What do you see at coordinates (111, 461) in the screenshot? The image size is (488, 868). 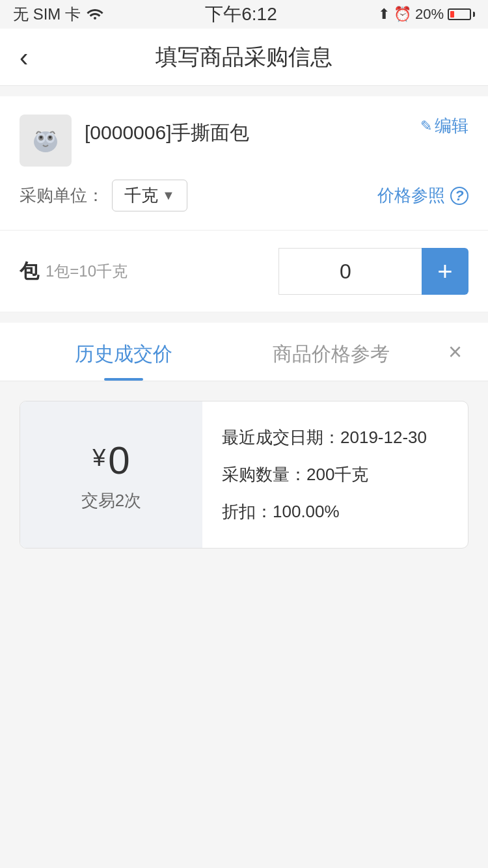 I see `price-amount: ¥ 0` at bounding box center [111, 461].